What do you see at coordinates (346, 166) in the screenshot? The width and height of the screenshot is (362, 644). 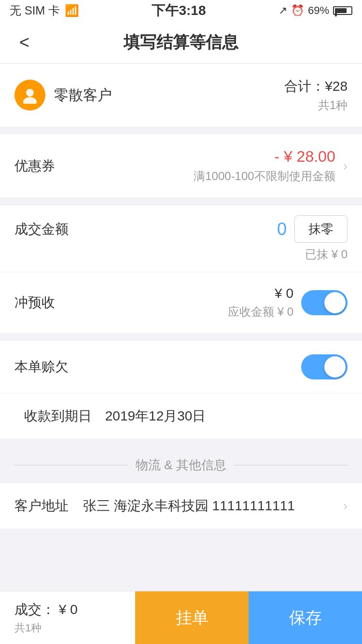 I see `chevron-right-icon: ›` at bounding box center [346, 166].